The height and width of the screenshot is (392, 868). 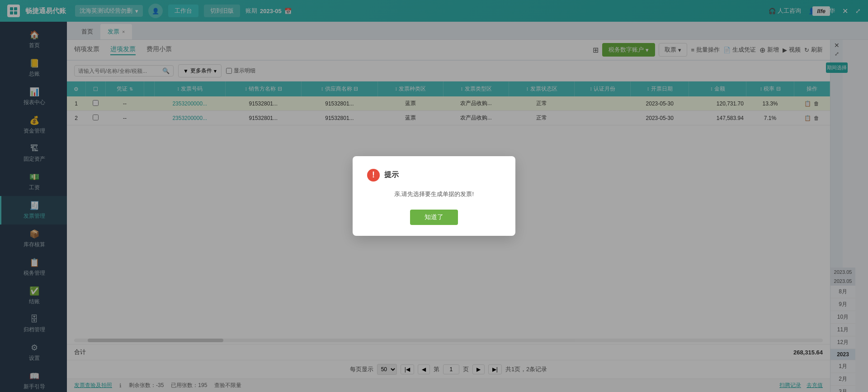 What do you see at coordinates (434, 196) in the screenshot?
I see `modal-box: ! 提示 亲,请先选择要生成单据的发票! 知道了` at bounding box center [434, 196].